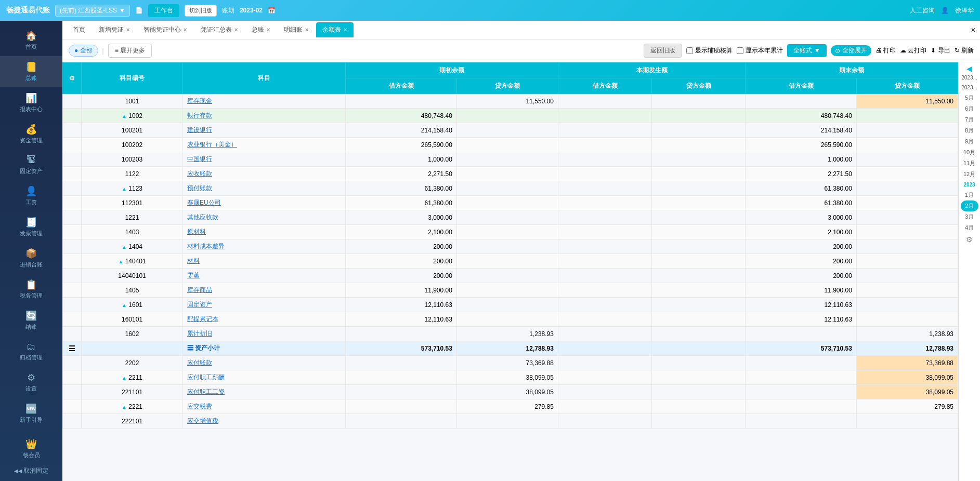 Image resolution: width=980 pixels, height=481 pixels. Describe the element at coordinates (271, 10) in the screenshot. I see `calendar-icon: 📅` at that location.